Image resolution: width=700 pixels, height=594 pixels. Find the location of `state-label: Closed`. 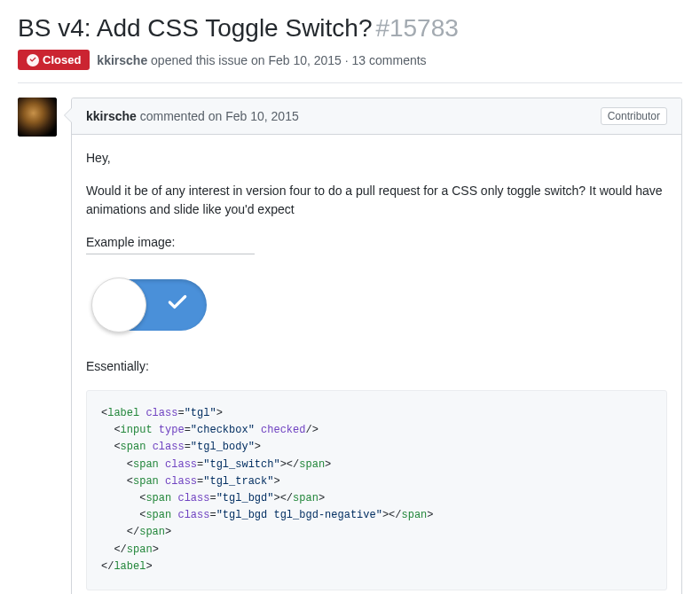

state-label: Closed is located at coordinates (62, 60).